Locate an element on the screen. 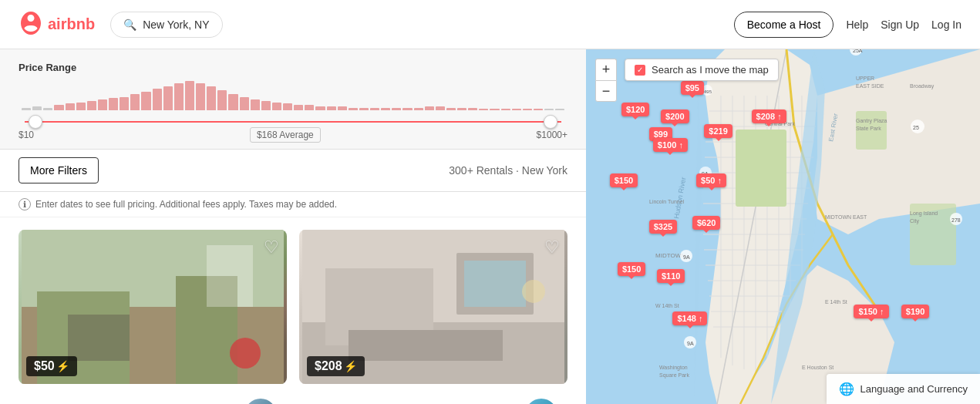 This screenshot has height=404, width=980. language-currency-label: Language and Currency is located at coordinates (914, 389).